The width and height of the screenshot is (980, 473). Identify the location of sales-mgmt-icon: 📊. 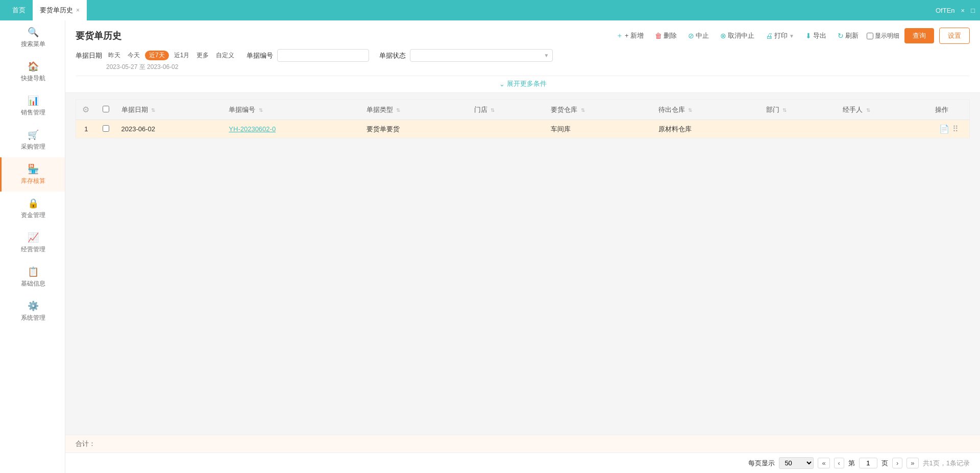
(33, 101).